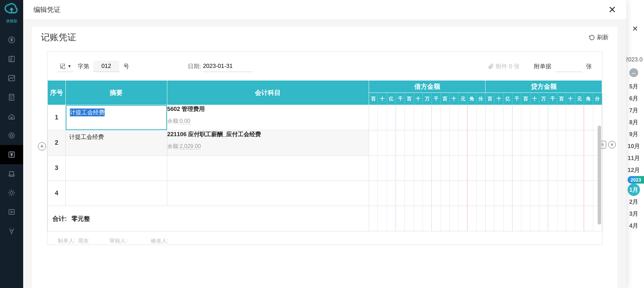  What do you see at coordinates (634, 134) in the screenshot?
I see `month-9: 9月` at bounding box center [634, 134].